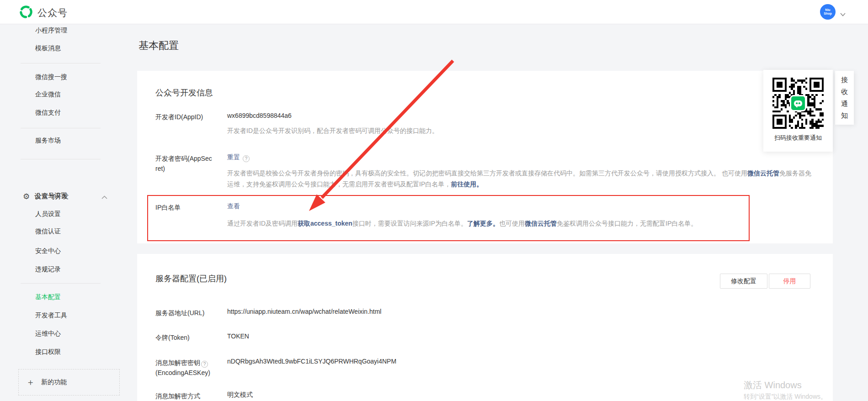 The height and width of the screenshot is (401, 868). Describe the element at coordinates (845, 98) in the screenshot. I see `receive-notification-label: 接收通知` at that location.